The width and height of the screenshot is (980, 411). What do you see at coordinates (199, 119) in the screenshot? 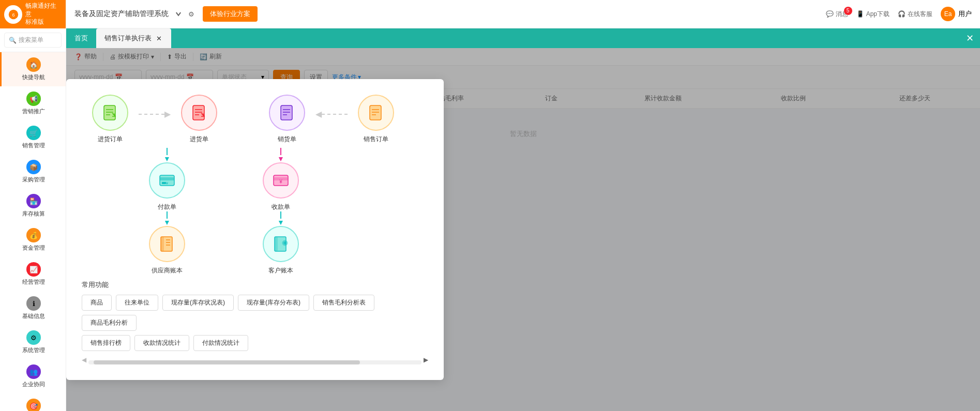
I see `flow-node-purchase-receipt: 进货单` at bounding box center [199, 119].